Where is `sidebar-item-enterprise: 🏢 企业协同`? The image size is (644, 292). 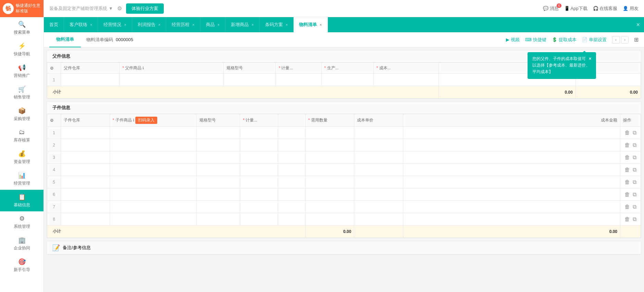 sidebar-item-enterprise: 🏢 企业协同 is located at coordinates (22, 244).